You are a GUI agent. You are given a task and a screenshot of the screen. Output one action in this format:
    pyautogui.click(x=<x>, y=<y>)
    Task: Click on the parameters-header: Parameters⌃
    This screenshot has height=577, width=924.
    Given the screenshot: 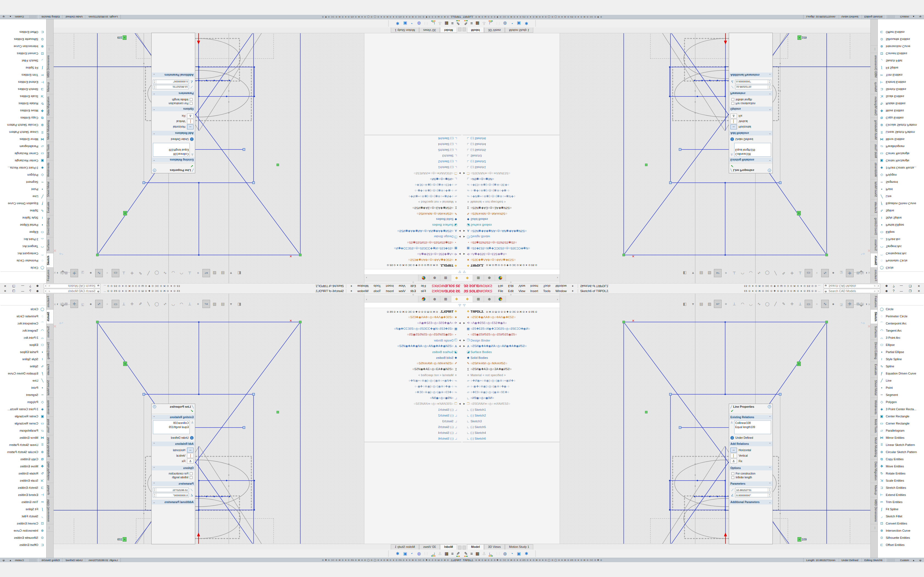 What is the action you would take?
    pyautogui.click(x=173, y=484)
    